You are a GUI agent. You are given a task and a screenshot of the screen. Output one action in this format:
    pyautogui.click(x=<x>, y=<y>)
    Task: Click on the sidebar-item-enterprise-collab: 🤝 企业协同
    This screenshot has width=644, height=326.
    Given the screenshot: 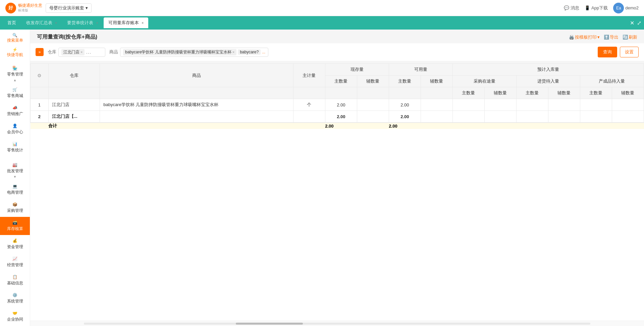 What is the action you would take?
    pyautogui.click(x=15, y=317)
    